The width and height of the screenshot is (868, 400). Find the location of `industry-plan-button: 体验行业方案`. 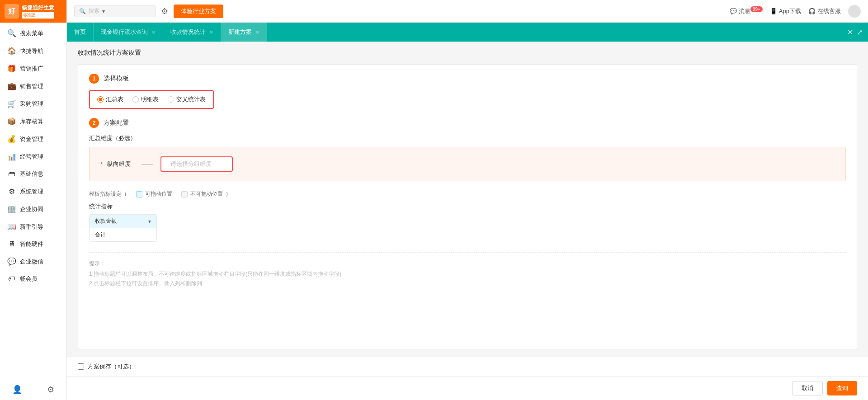

industry-plan-button: 体验行业方案 is located at coordinates (198, 11).